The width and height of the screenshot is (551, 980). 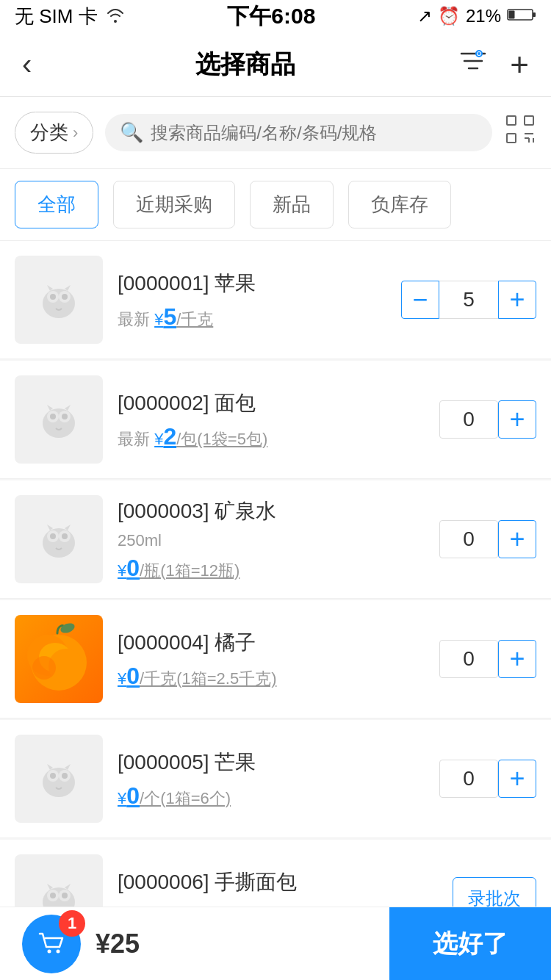 I want to click on back-button: ‹, so click(x=26, y=65).